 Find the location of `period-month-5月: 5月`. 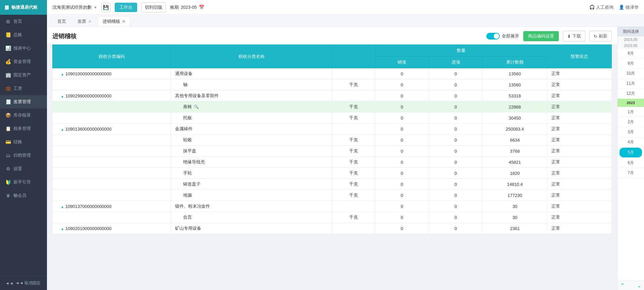

period-month-5月: 5月 is located at coordinates (631, 153).